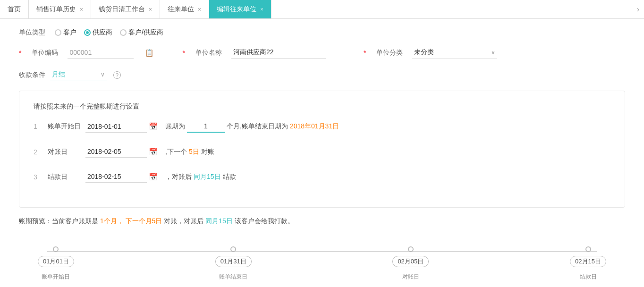  What do you see at coordinates (14, 9) in the screenshot?
I see `tab-home-label: 首页` at bounding box center [14, 9].